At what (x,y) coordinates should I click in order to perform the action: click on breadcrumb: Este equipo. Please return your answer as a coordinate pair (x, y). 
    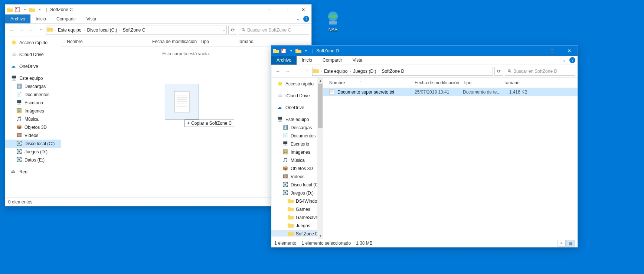
    Looking at the image, I should click on (336, 71).